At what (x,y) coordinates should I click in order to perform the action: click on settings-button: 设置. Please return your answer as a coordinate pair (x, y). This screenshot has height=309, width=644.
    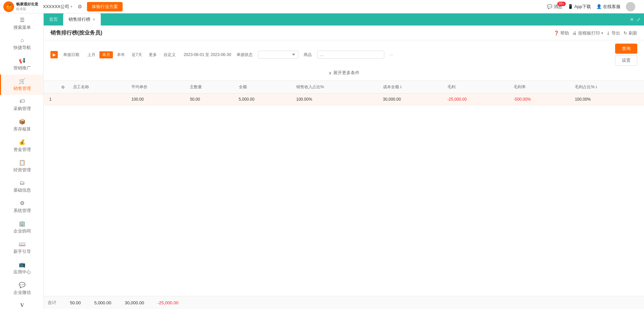
    Looking at the image, I should click on (626, 60).